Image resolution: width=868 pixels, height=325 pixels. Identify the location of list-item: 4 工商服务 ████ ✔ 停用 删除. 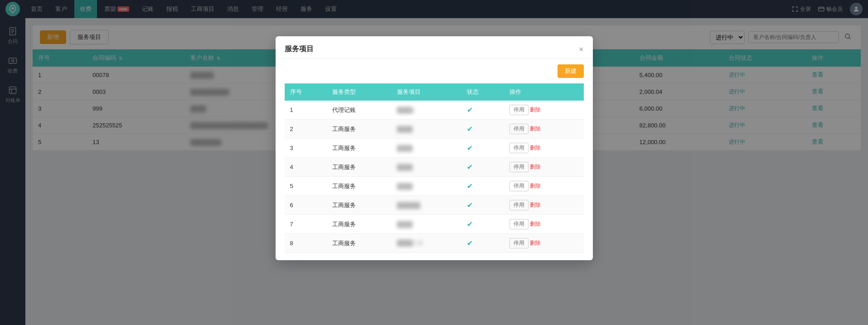
(434, 167).